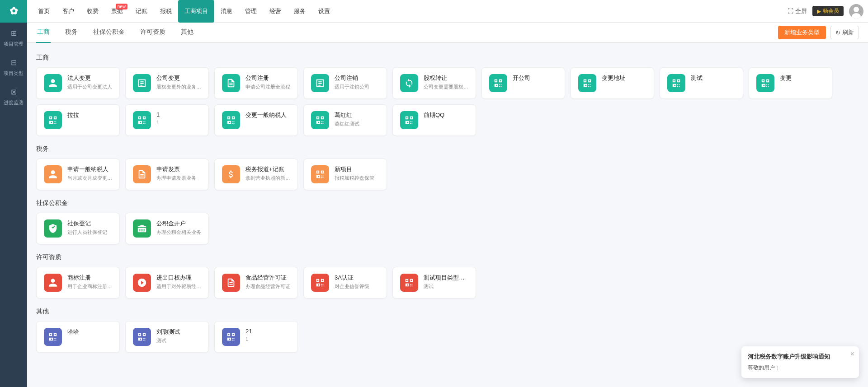 The height and width of the screenshot is (387, 868). I want to click on card-gehonghong: 葛红红 葛红红测试, so click(345, 120).